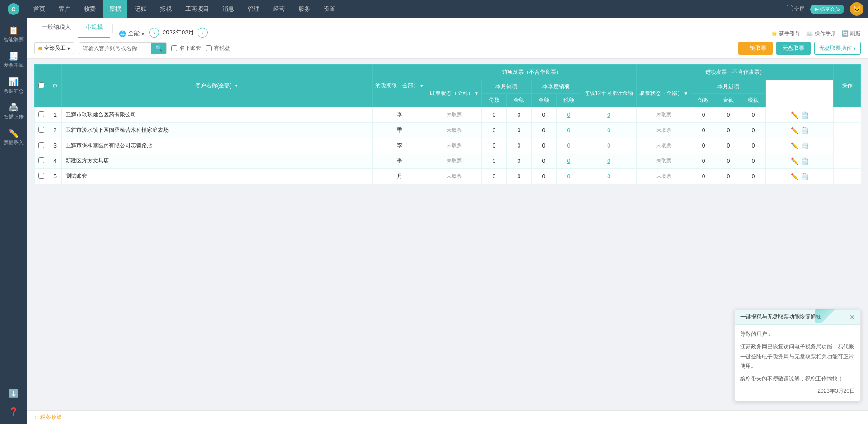 Image resolution: width=868 pixels, height=424 pixels. I want to click on bottom-bar: ⊙ 税务政策, so click(448, 417).